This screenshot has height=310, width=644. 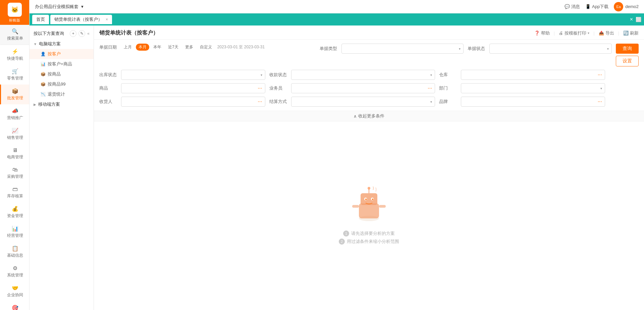 What do you see at coordinates (15, 193) in the screenshot?
I see `sidebar-item-inventory: 🗃 库存核算` at bounding box center [15, 193].